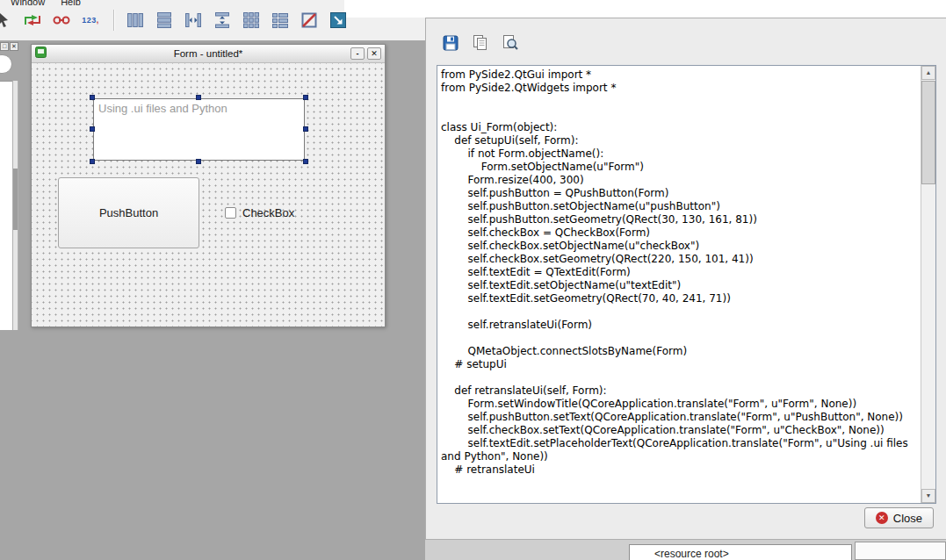 This screenshot has width=946, height=560. Describe the element at coordinates (6, 64) in the screenshot. I see `widget-filter-input` at that location.